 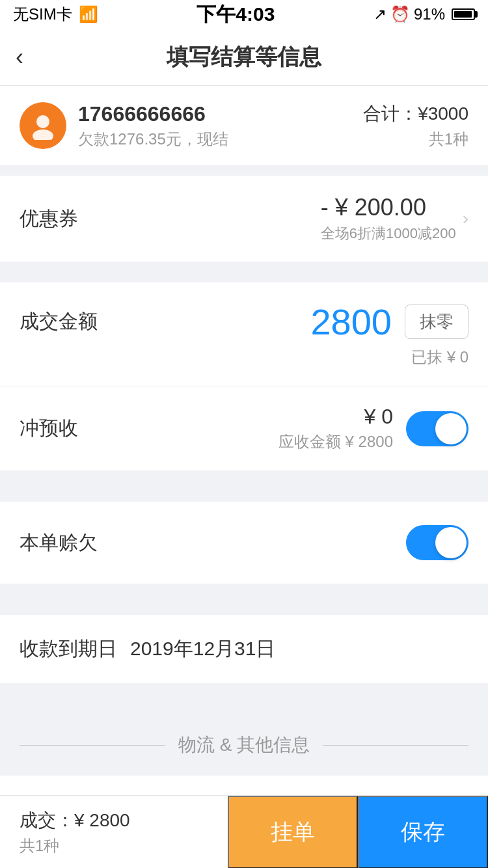 I want to click on save-button: 保存, so click(x=423, y=832).